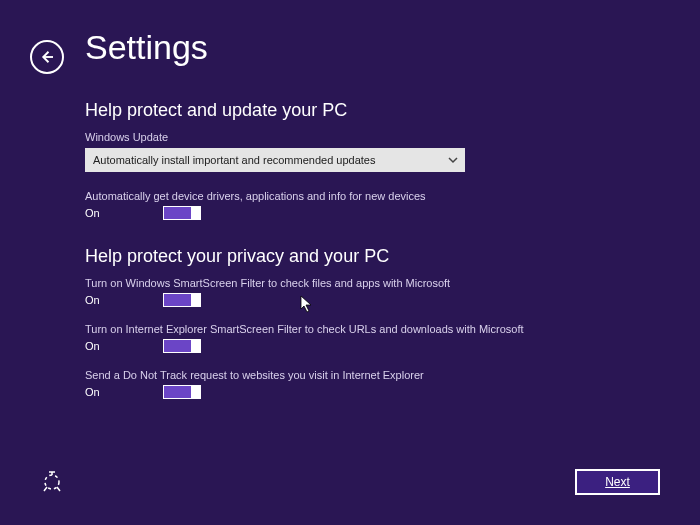 The height and width of the screenshot is (525, 700). I want to click on dnt-toggle-row: On, so click(372, 392).